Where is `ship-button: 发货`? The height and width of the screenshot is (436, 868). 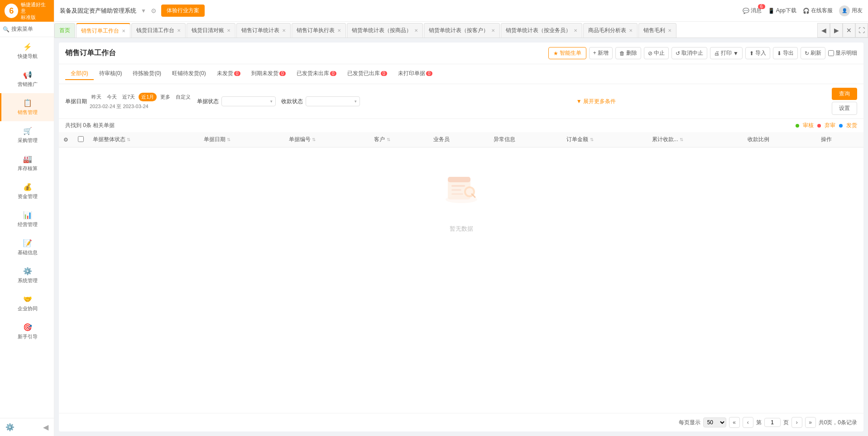 ship-button: 发货 is located at coordinates (852, 126).